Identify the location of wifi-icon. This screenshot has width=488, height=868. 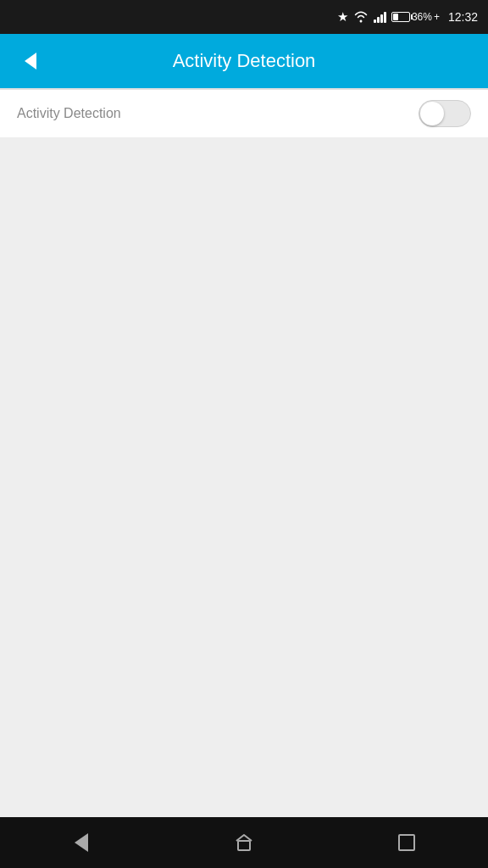
(361, 17).